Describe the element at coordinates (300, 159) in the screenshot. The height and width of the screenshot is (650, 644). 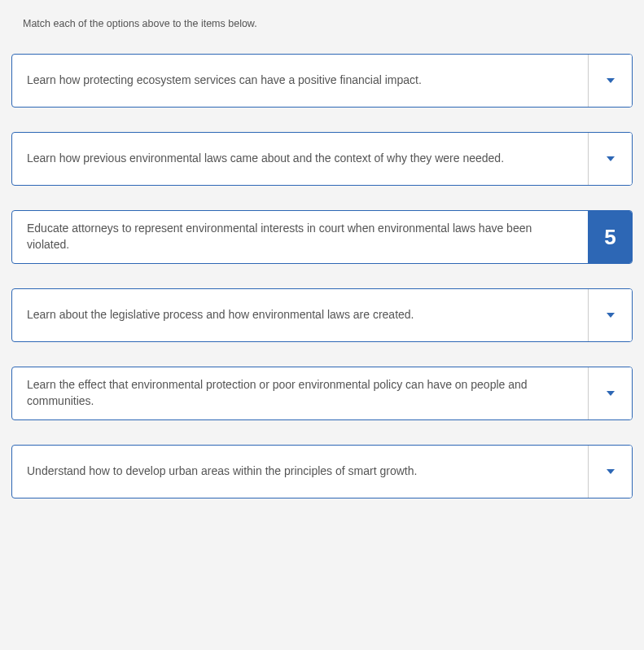
I see `match-item-text: Learn how previous environmental laws ca…` at that location.